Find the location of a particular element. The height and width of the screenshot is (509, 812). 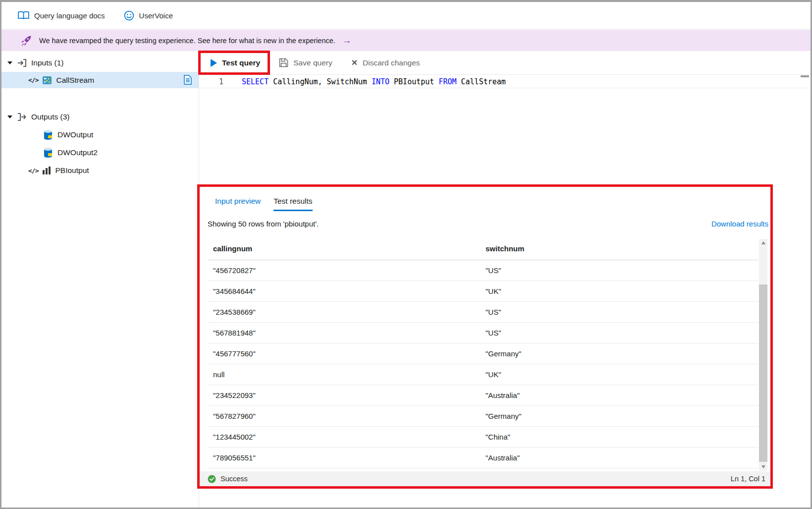

table-row: null "UK" is located at coordinates (483, 374).